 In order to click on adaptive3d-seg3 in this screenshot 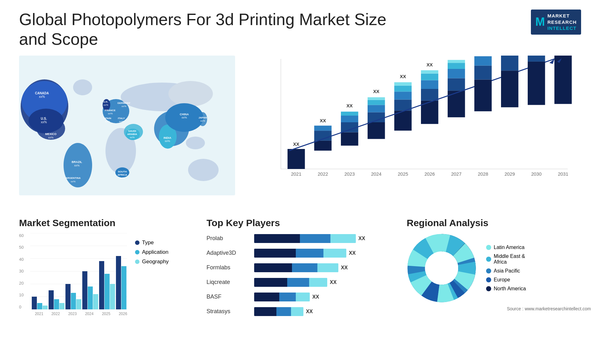, I will do `click(335, 253)`.